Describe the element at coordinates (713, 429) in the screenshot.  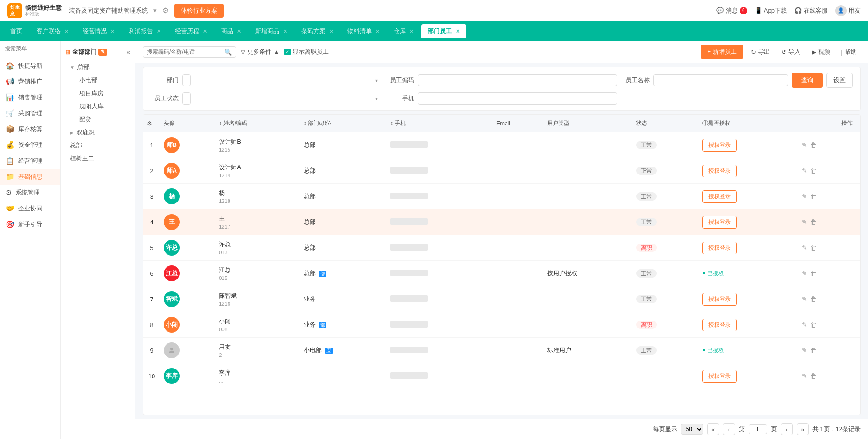
I see `first-page-btn: «` at that location.